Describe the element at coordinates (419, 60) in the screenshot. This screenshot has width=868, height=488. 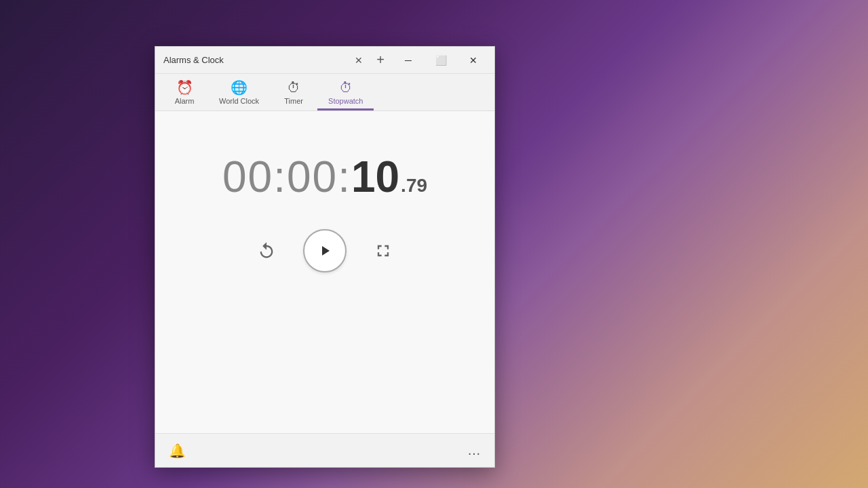
I see `window-controls: ✕ + ─ ⬜ ✕` at that location.